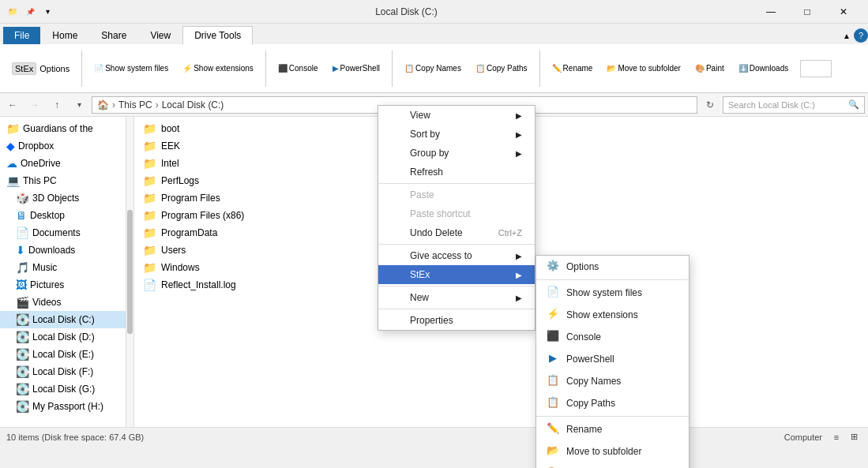 This screenshot has height=468, width=868. I want to click on ctx-view: View ▶, so click(457, 115).